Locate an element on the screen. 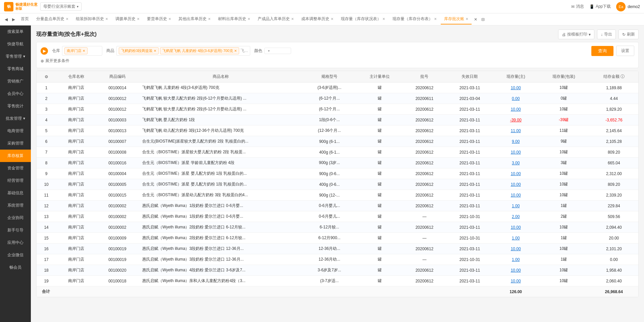 The width and height of the screenshot is (644, 322). cell-qty-main: -39.00 is located at coordinates (516, 120).